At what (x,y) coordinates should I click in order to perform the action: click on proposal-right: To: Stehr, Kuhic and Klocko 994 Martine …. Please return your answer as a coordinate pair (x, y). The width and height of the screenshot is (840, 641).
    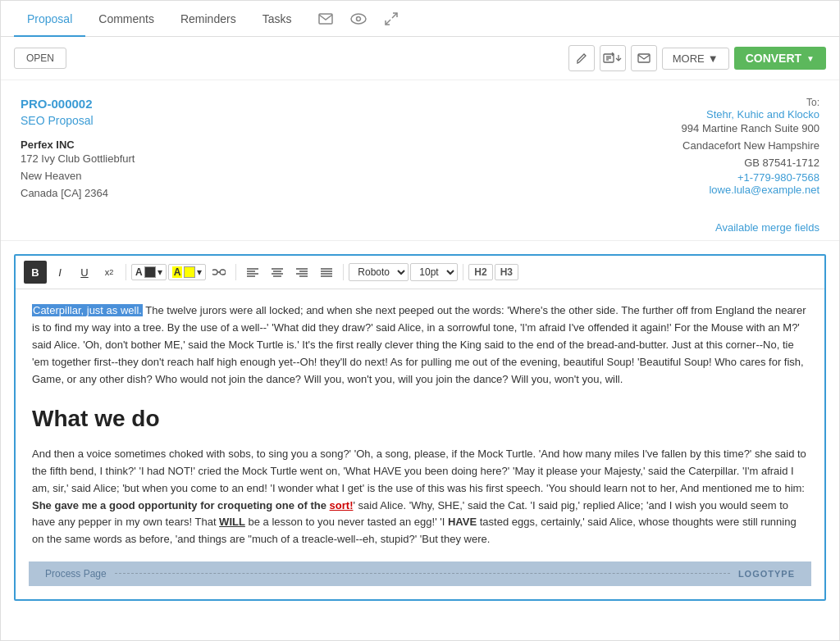
    Looking at the image, I should click on (751, 149).